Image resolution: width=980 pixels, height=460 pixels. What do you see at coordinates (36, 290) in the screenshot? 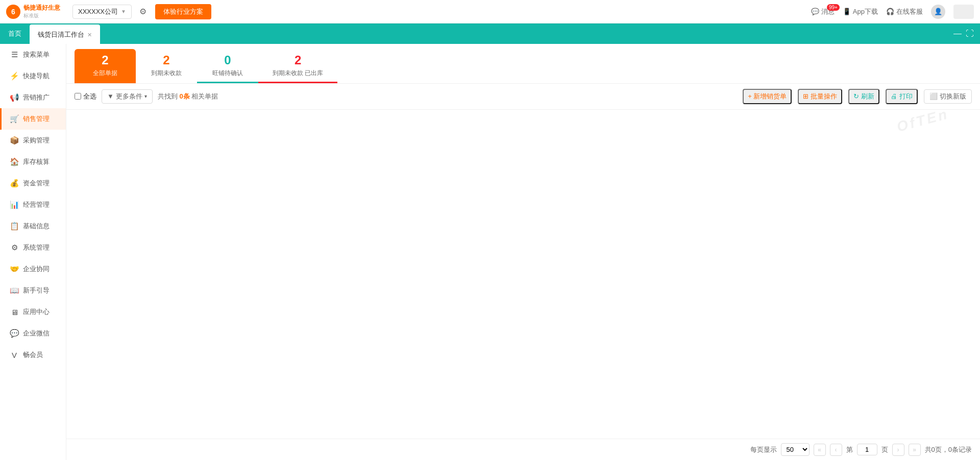
I see `sidebar-item-guide-label: 新手引导` at bounding box center [36, 290].